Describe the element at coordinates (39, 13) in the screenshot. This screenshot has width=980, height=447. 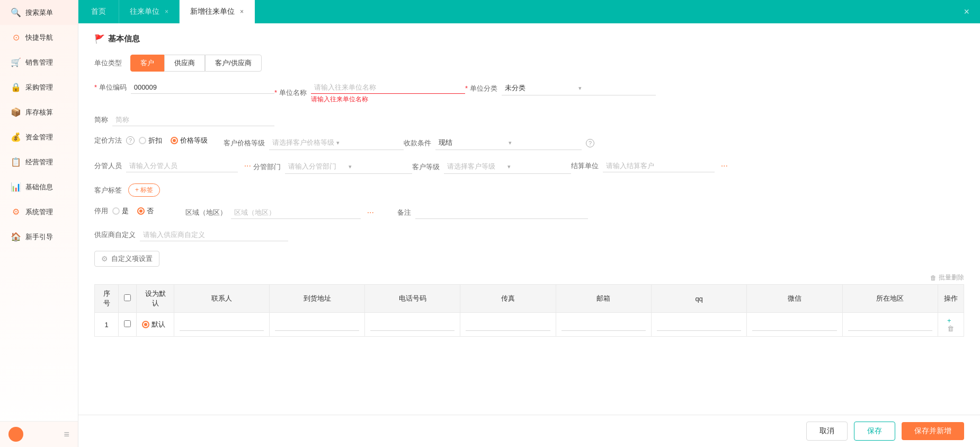
I see `sidebar-item-search: 🔍 搜索菜单` at that location.